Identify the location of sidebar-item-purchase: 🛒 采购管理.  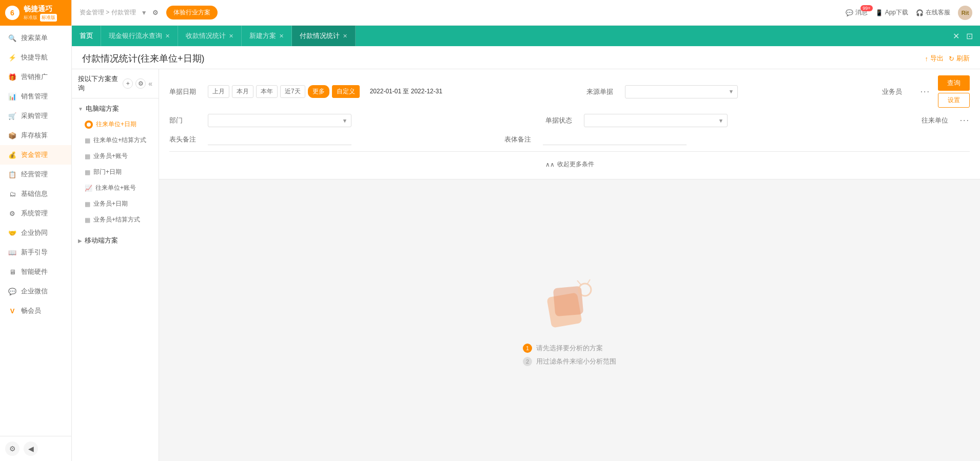
(36, 116).